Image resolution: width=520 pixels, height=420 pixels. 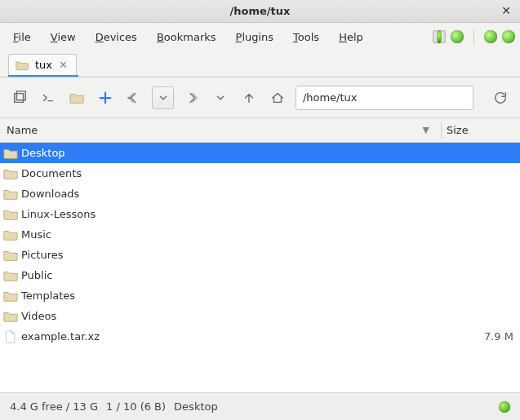 I want to click on file-name: Videos, so click(x=232, y=316).